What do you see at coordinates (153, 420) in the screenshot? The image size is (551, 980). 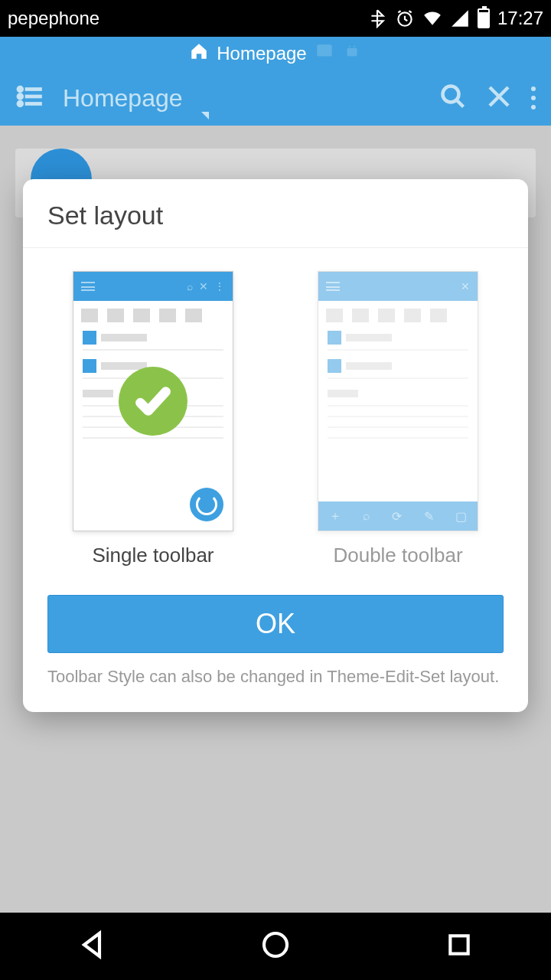 I see `option-single-toolbar: ⌕✕⋮ Single toolbar` at bounding box center [153, 420].